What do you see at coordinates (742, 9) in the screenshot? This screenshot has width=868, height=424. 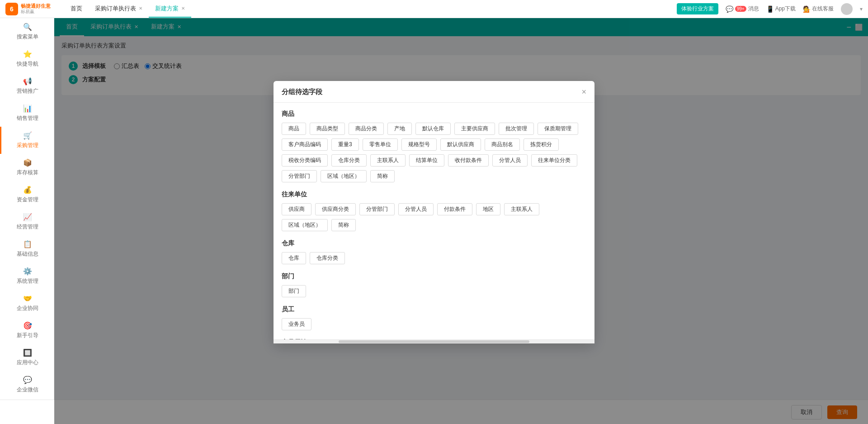 I see `message-btn: 💬 99+ 消息` at bounding box center [742, 9].